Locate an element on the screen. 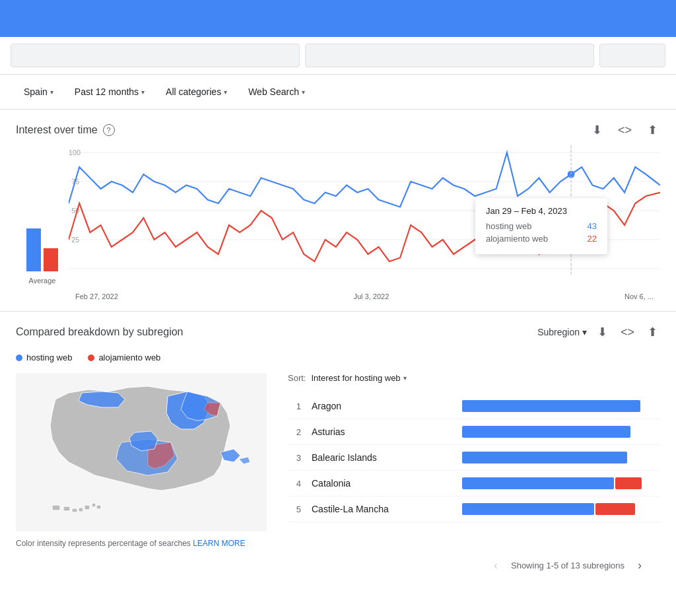 The height and width of the screenshot is (616, 676). rank-name: Aragon is located at coordinates (382, 406).